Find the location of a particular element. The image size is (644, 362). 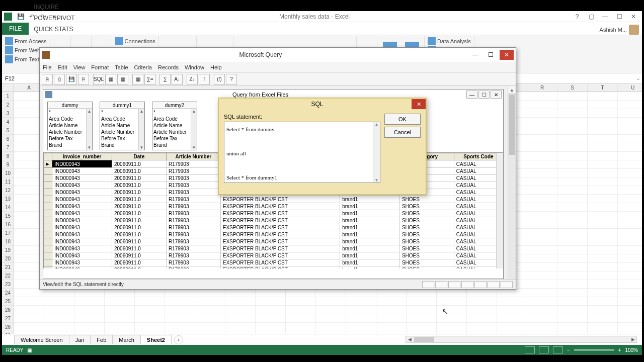

pane-scrollbar: ▲▼ is located at coordinates (89, 130).